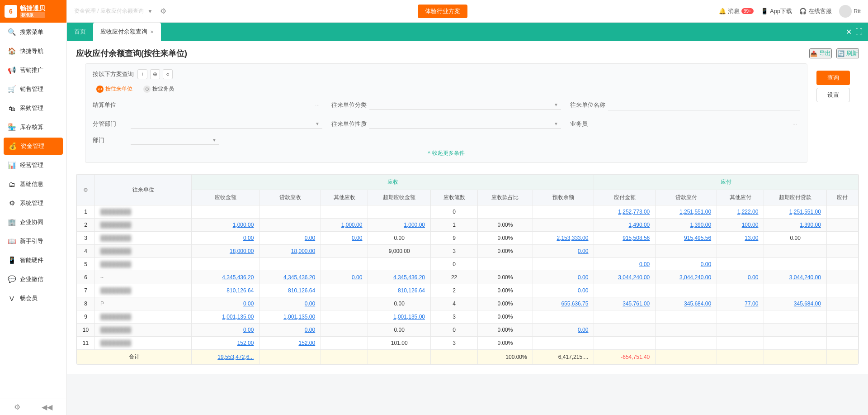 This screenshot has width=868, height=415. Describe the element at coordinates (290, 291) in the screenshot. I see `row-ar-loan: 810,126.64` at that location.